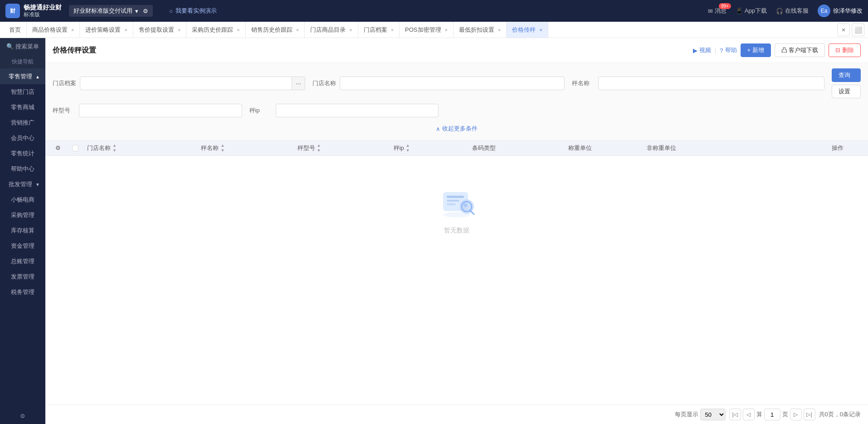 The height and width of the screenshot is (424, 868). I want to click on th-weight-unit: 称重单位, so click(604, 148).